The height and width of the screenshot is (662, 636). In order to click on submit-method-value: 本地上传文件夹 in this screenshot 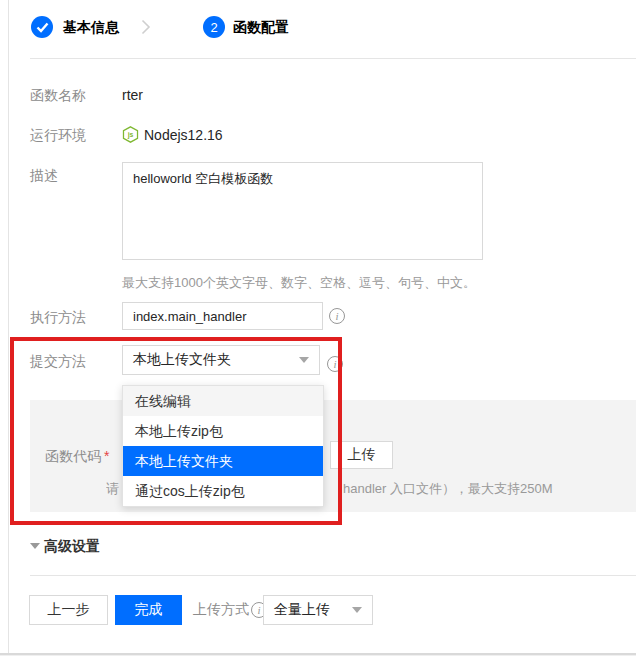, I will do `click(182, 360)`.